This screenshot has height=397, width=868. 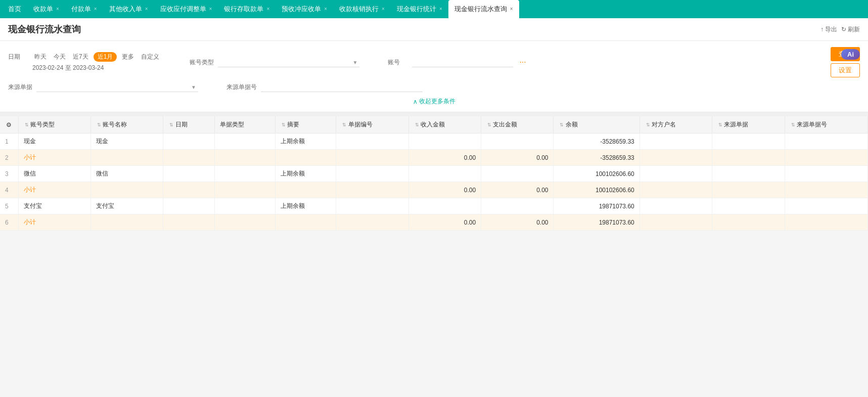 What do you see at coordinates (245, 125) in the screenshot?
I see `column-doc-type: 单据类型` at bounding box center [245, 125].